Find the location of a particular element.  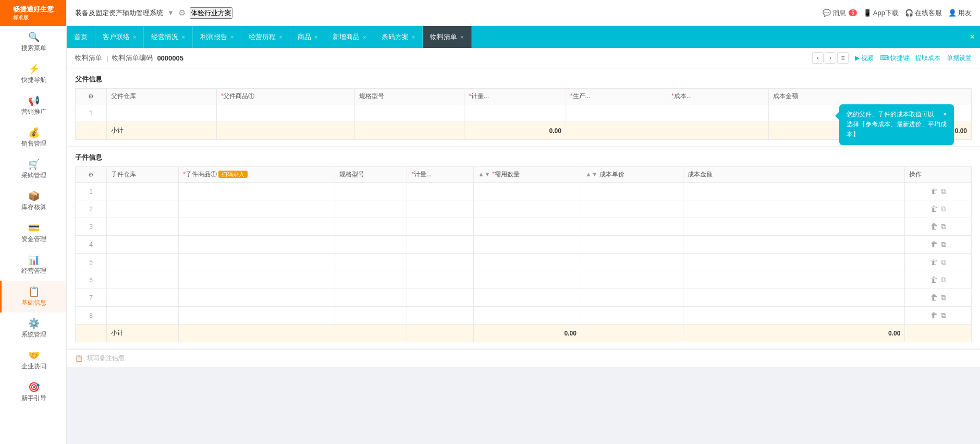

child-row-7-product is located at coordinates (257, 298).